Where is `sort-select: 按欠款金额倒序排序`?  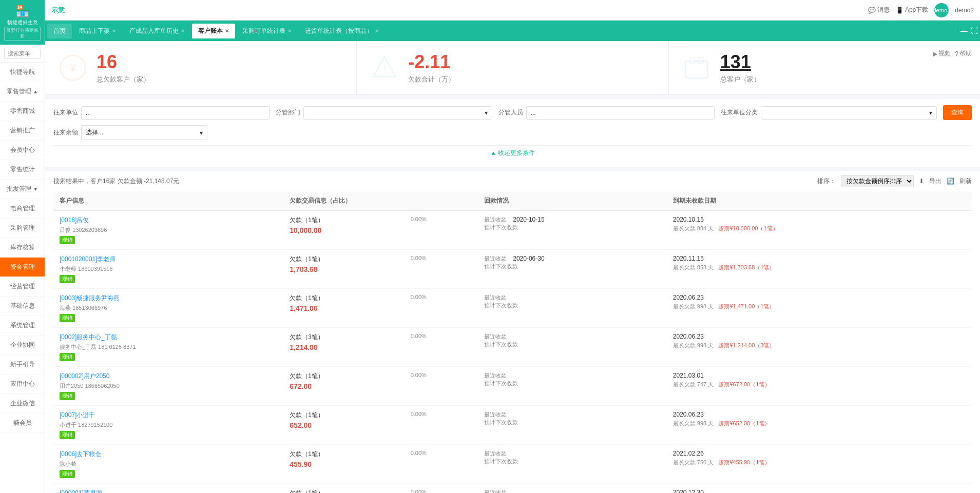
sort-select: 按欠款金额倒序排序 is located at coordinates (877, 181).